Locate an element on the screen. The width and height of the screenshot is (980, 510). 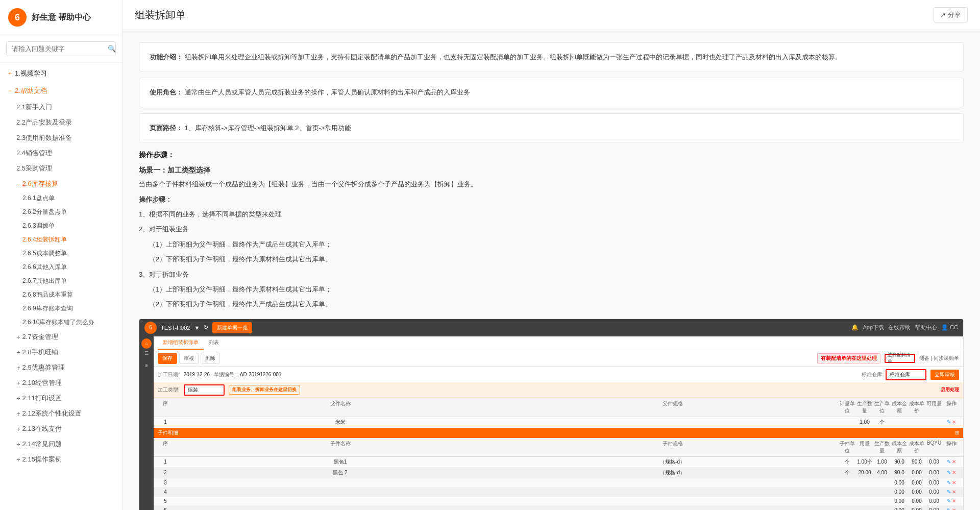
mock-lth-costunit: 成本单价 is located at coordinates (917, 447).